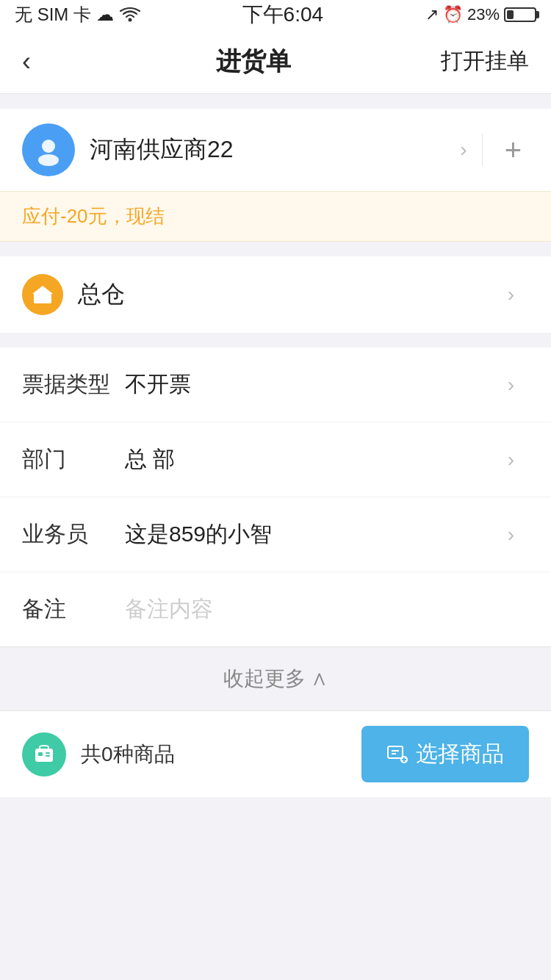 Image resolution: width=551 pixels, height=980 pixels. What do you see at coordinates (48, 150) in the screenshot?
I see `supplier-avatar-icon` at bounding box center [48, 150].